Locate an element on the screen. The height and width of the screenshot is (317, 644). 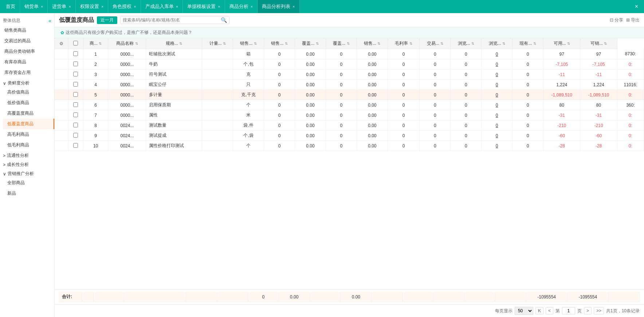
cell-view1-1: 0 is located at coordinates (497, 64).